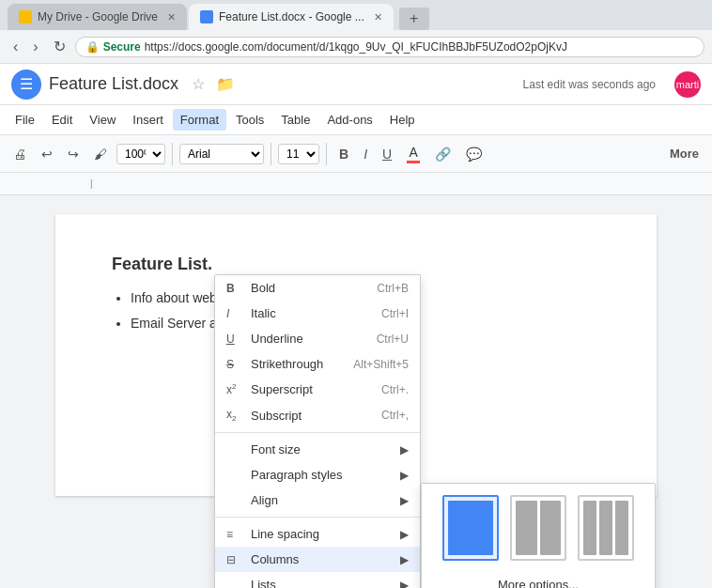 The width and height of the screenshot is (712, 588). What do you see at coordinates (102, 120) in the screenshot?
I see `menu-view: View` at bounding box center [102, 120].